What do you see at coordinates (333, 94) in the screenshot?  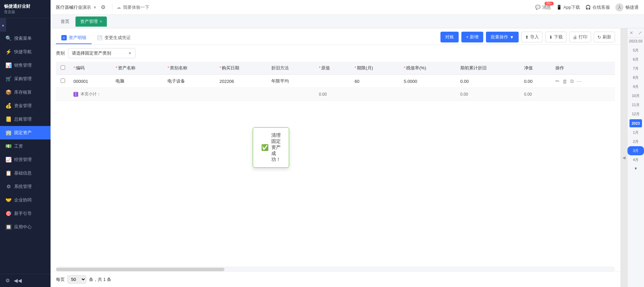 I see `subtotal-original: 0.00` at bounding box center [333, 94].